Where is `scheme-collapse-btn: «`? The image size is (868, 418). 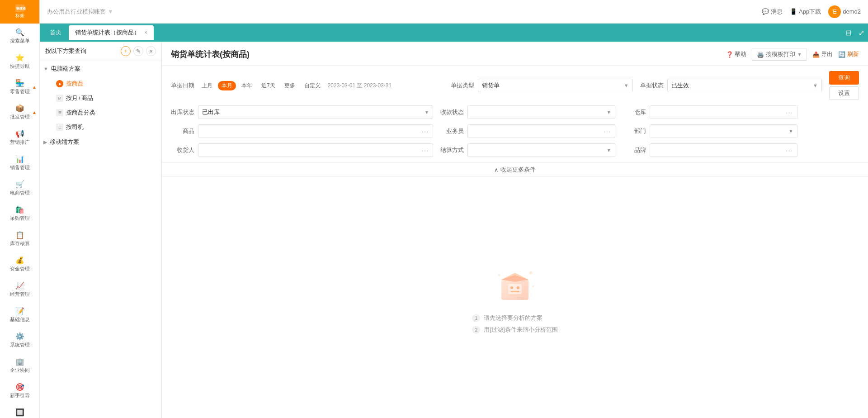 scheme-collapse-btn: « is located at coordinates (151, 51).